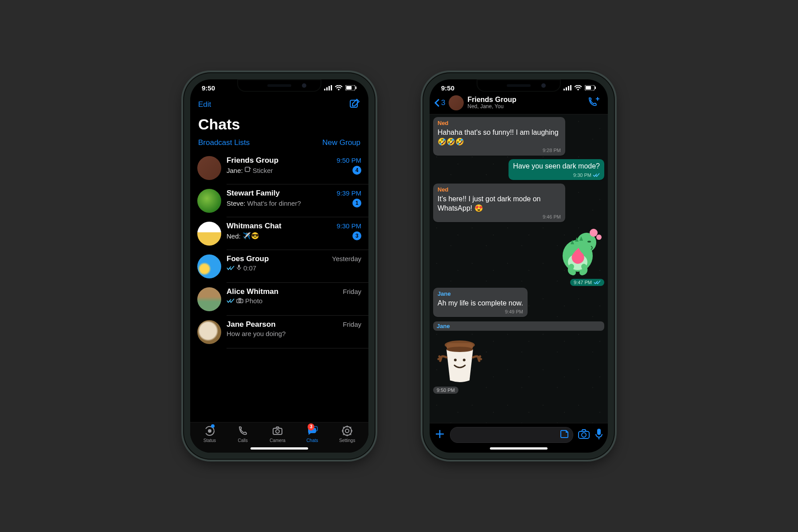  Describe the element at coordinates (279, 266) in the screenshot. I see `chat-row: Foes GroupYesterday0:07` at that location.